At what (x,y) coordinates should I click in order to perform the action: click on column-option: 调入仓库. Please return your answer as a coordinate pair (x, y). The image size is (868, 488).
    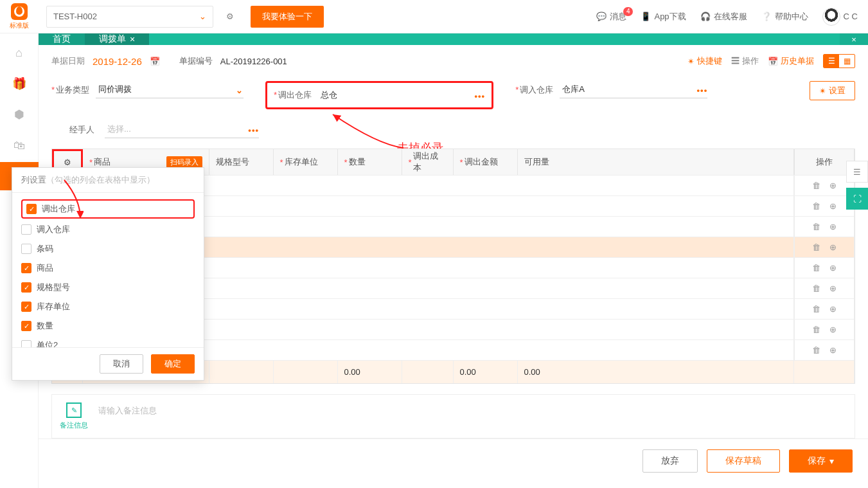
    Looking at the image, I should click on (108, 230).